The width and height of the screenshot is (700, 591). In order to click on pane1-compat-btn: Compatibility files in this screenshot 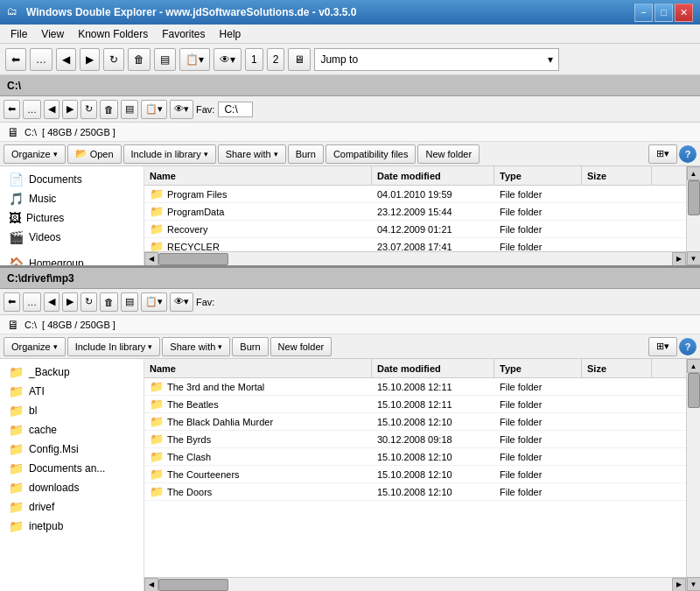, I will do `click(371, 154)`.